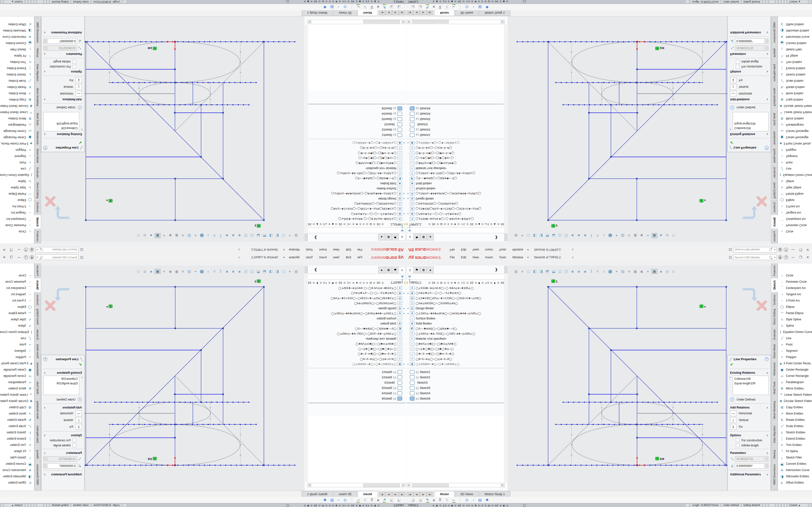  What do you see at coordinates (63, 440) in the screenshot?
I see `option-row: For construction` at bounding box center [63, 440].